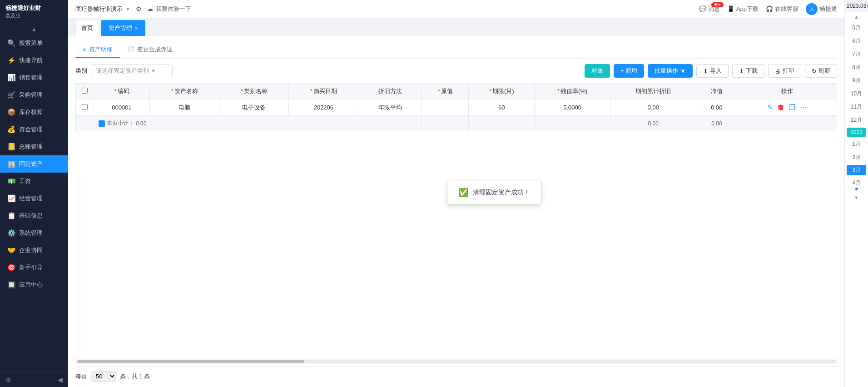 This screenshot has width=868, height=387. I want to click on copy-button: ❐, so click(792, 107).